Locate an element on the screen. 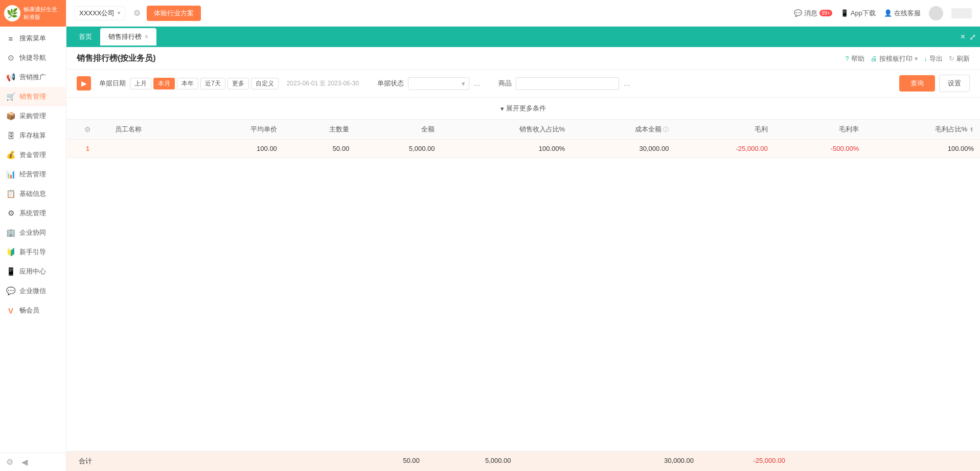 The height and width of the screenshot is (471, 980). sidebar-item-purchase: 📦 采购管理 is located at coordinates (33, 116).